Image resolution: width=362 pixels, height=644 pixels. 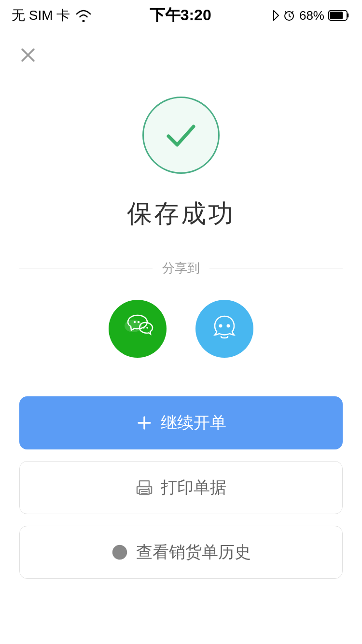 What do you see at coordinates (84, 15) in the screenshot?
I see `wifi-icon` at bounding box center [84, 15].